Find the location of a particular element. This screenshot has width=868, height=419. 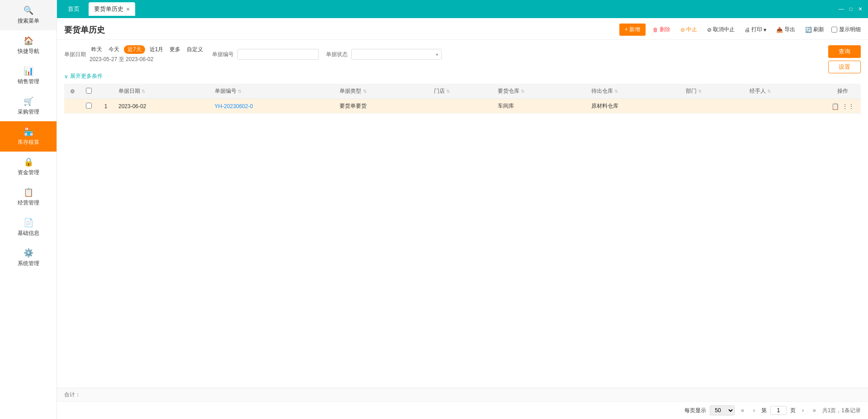

next-page-button: › is located at coordinates (803, 410).